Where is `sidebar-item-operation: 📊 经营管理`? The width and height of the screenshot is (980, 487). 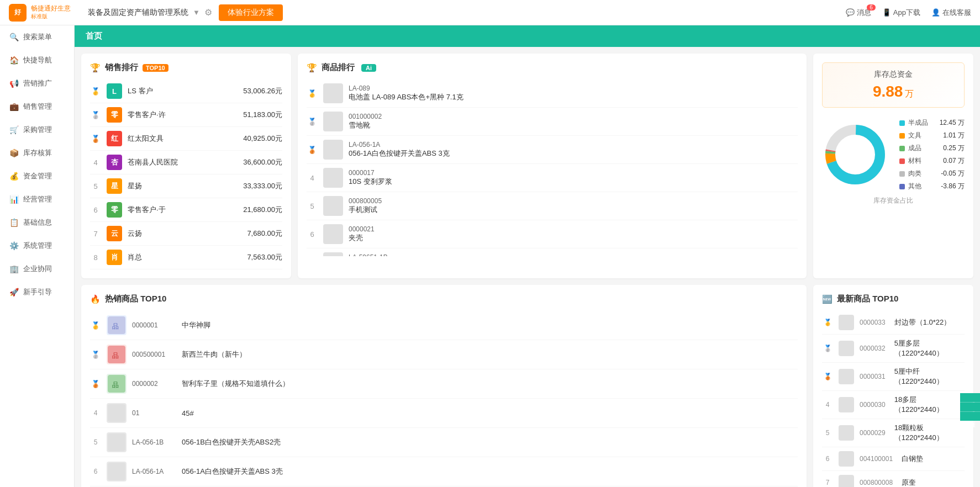
sidebar-item-operation: 📊 经营管理 is located at coordinates (37, 199).